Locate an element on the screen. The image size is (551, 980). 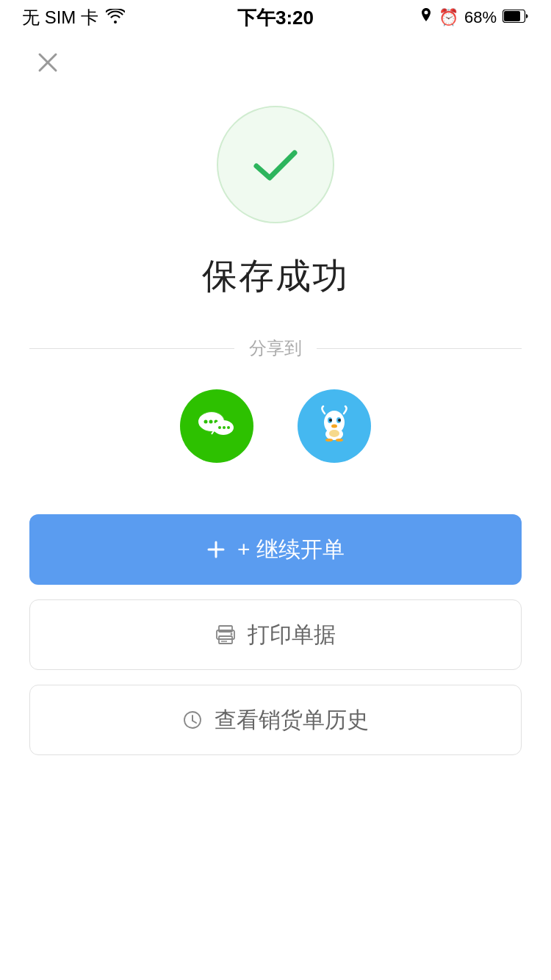
clock-icon is located at coordinates (192, 720).